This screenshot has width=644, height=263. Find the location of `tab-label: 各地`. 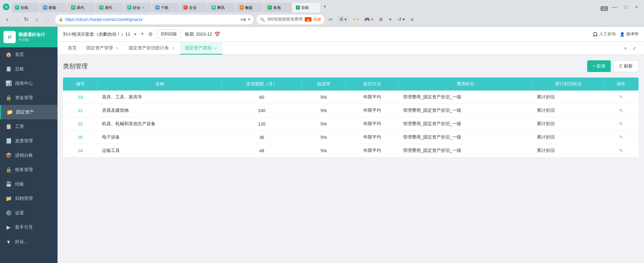

tab-label: 各地 is located at coordinates (277, 8).